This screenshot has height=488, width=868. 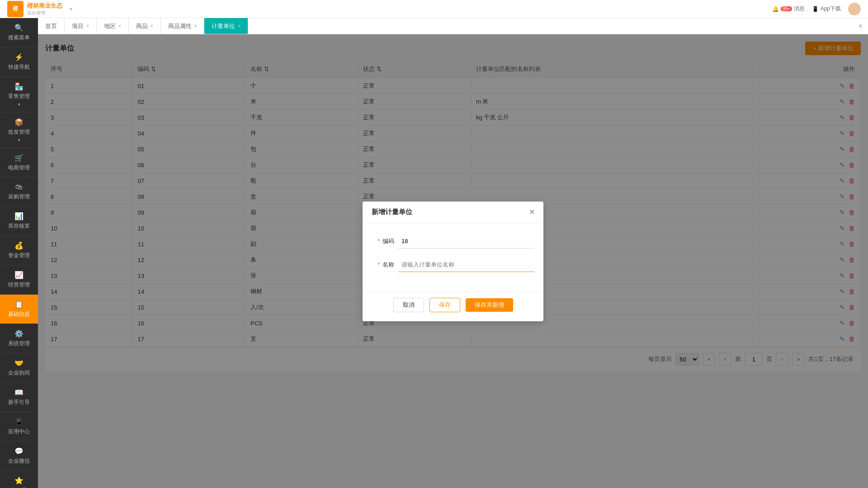 I want to click on logo-subtitle: 后台管理, so click(x=45, y=13).